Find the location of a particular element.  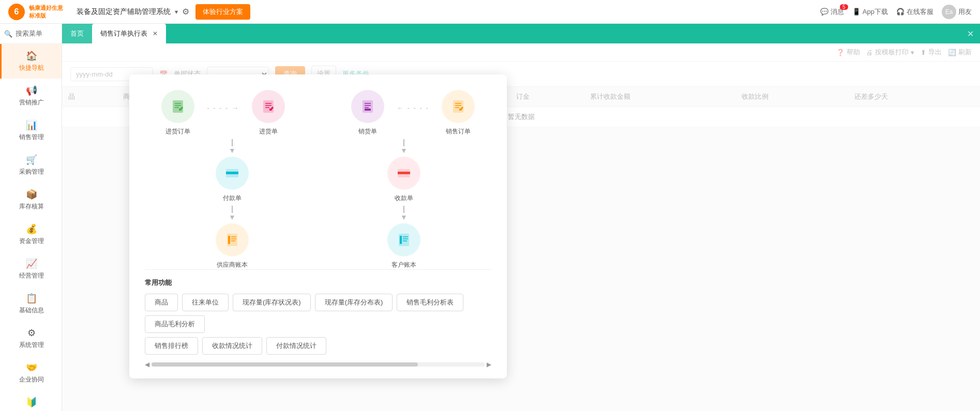

sidebar-item-enterprise: 🤝 企业协同 is located at coordinates (31, 373).